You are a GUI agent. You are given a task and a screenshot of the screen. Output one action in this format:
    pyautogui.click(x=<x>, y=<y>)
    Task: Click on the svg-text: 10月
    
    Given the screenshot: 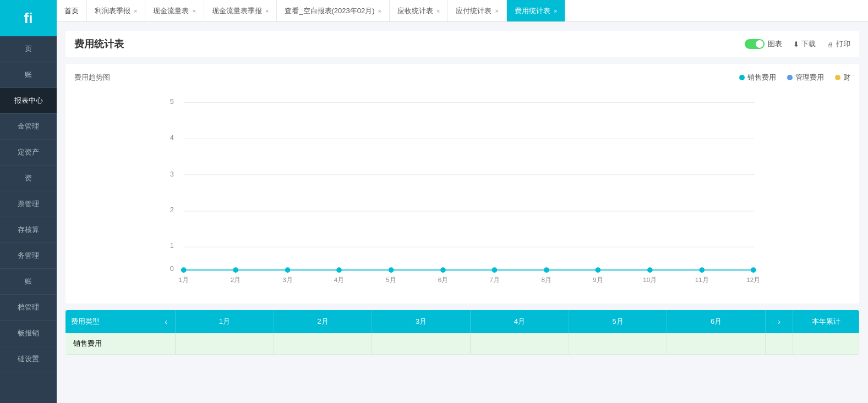 What is the action you would take?
    pyautogui.click(x=649, y=279)
    